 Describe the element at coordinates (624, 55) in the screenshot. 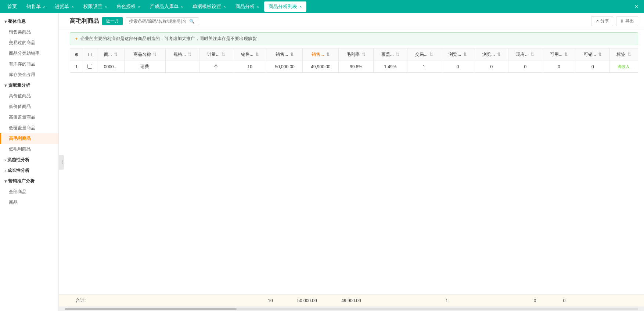

I see `col-tag: 标签 ⇅` at that location.